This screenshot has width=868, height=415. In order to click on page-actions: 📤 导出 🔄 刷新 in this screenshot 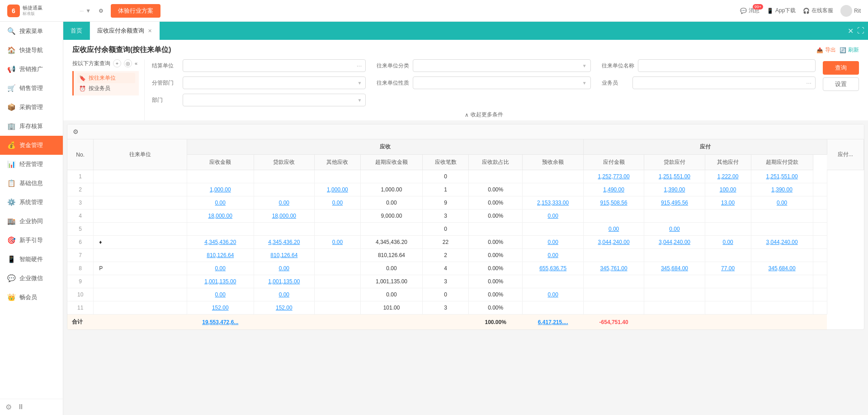, I will do `click(838, 50)`.